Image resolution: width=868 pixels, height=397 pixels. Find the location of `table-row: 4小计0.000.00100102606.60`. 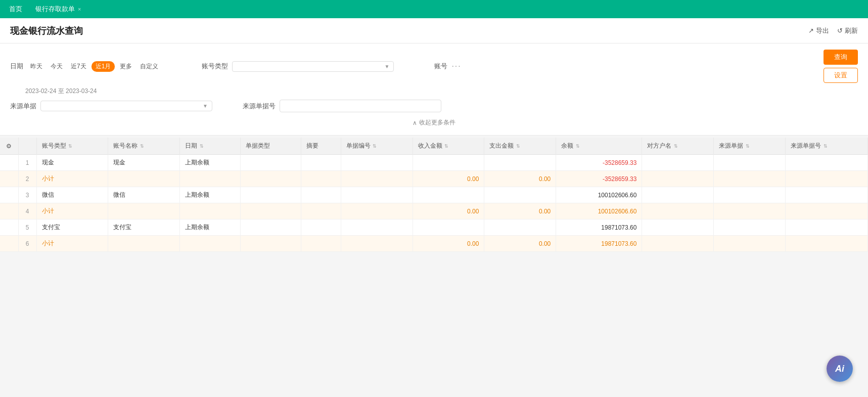

table-row: 4小计0.000.00100102606.60 is located at coordinates (434, 211).